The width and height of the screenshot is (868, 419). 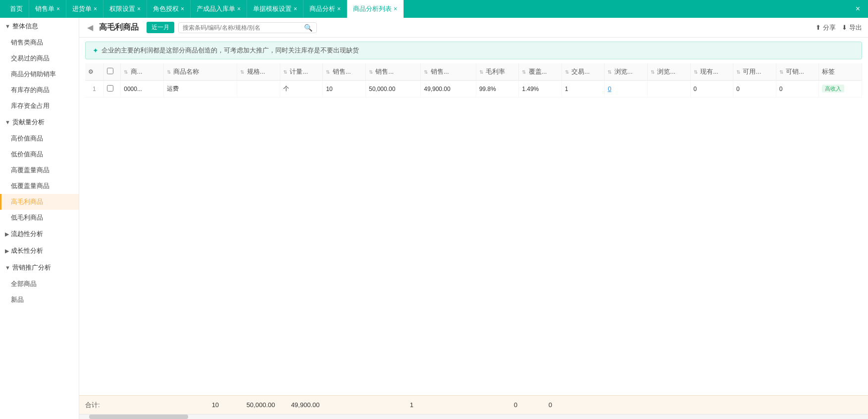 What do you see at coordinates (96, 50) in the screenshot?
I see `info-icon: ✦` at bounding box center [96, 50].